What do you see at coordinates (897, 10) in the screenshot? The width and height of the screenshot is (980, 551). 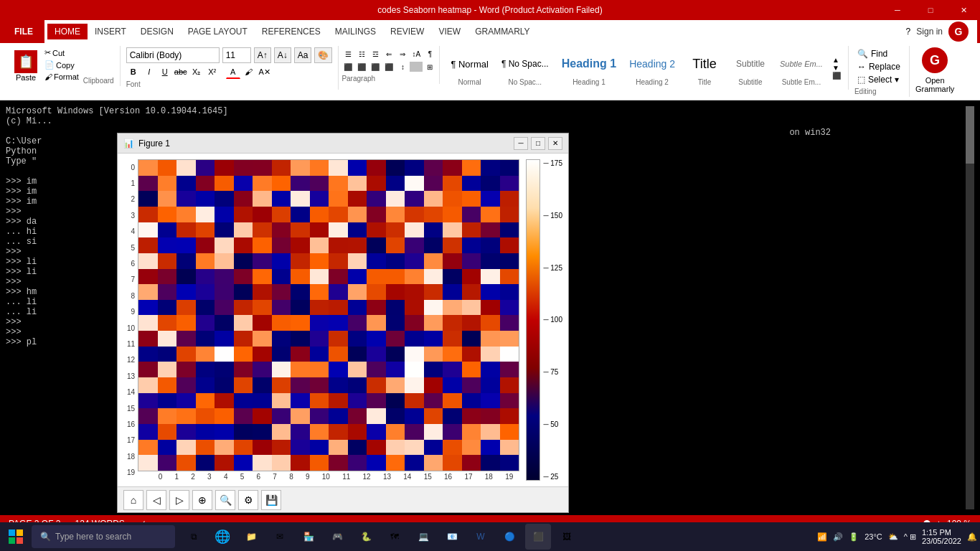 I see `minimize-button: ─` at bounding box center [897, 10].